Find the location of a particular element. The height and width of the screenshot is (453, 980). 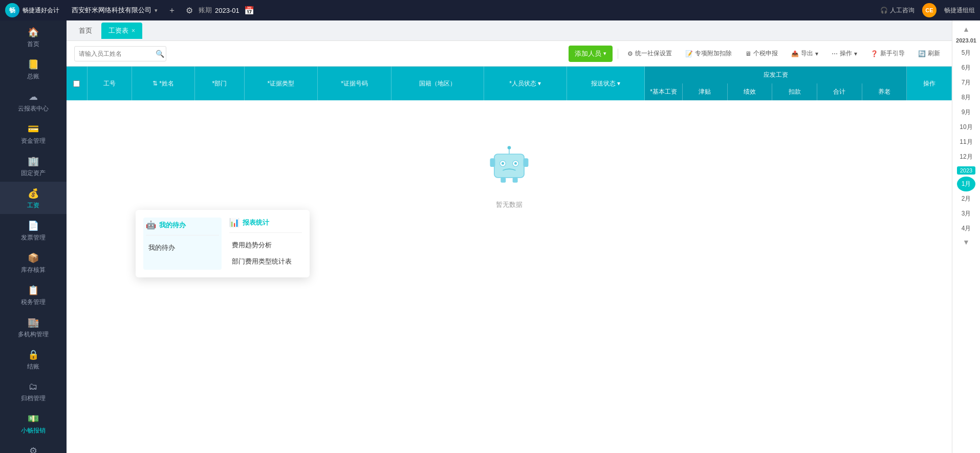

month-item-5: 5月 is located at coordinates (966, 53).